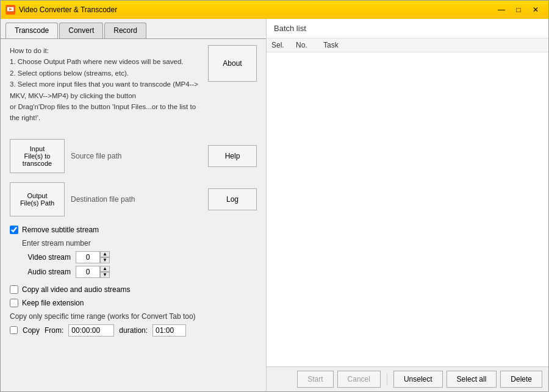 Image resolution: width=549 pixels, height=392 pixels. I want to click on audio-stream-row: Audio stream ▲ ▼, so click(66, 272).